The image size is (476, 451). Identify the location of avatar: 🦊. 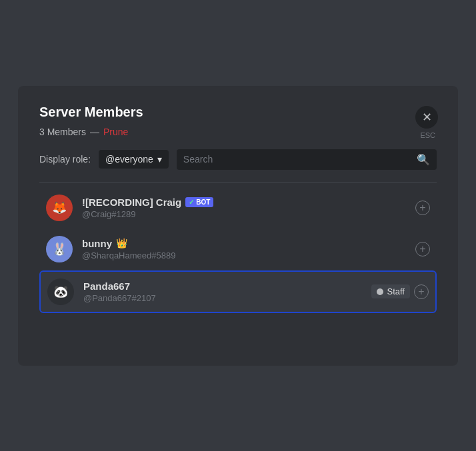
(59, 208).